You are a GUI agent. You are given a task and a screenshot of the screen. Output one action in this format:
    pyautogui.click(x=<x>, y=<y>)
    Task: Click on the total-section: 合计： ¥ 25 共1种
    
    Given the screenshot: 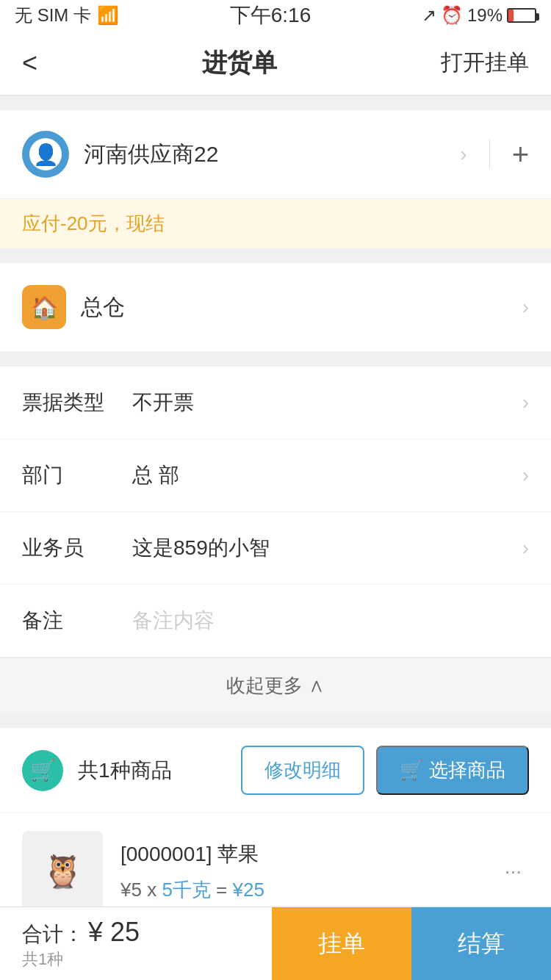 What is the action you would take?
    pyautogui.click(x=136, y=943)
    